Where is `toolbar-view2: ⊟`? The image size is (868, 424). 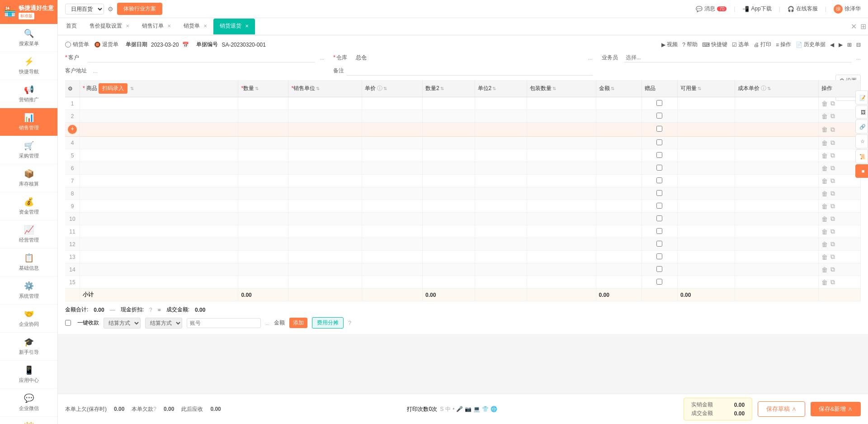 toolbar-view2: ⊟ is located at coordinates (859, 45).